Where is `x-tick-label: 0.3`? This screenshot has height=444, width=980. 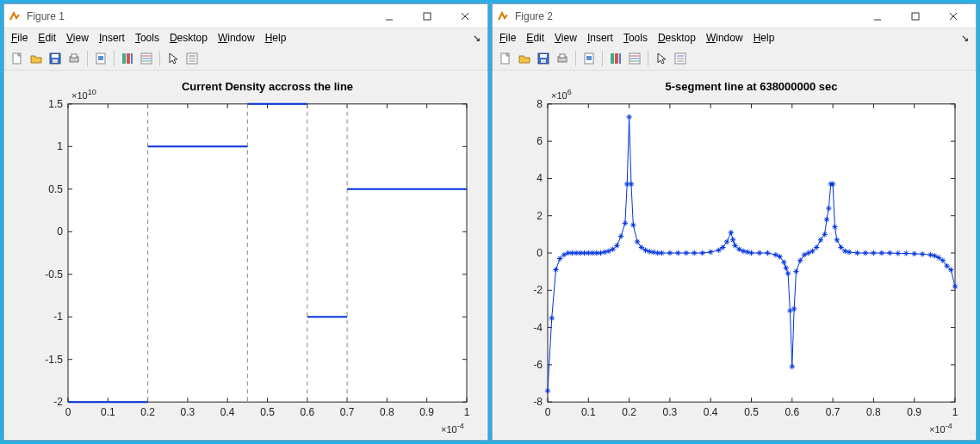 x-tick-label: 0.3 is located at coordinates (188, 412).